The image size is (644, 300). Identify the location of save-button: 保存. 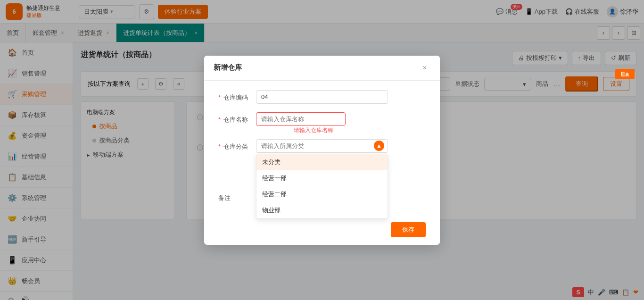
(408, 230).